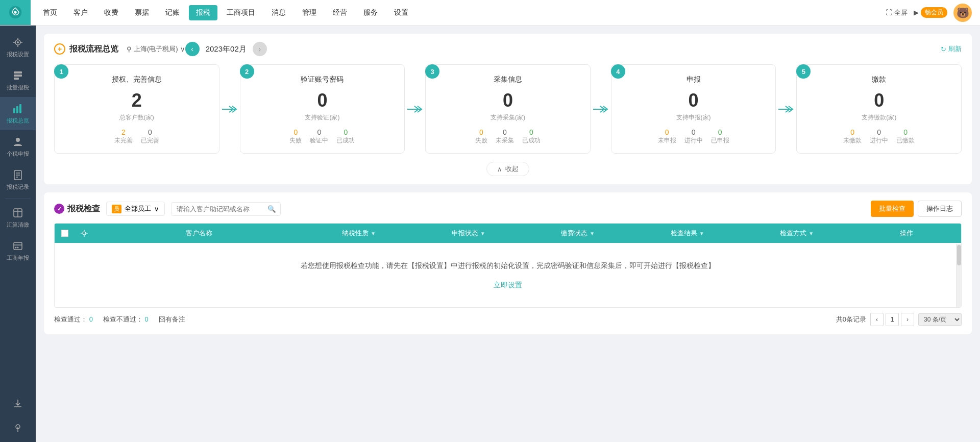 The width and height of the screenshot is (980, 442). Describe the element at coordinates (879, 80) in the screenshot. I see `step-5-title: 缴款` at that location.